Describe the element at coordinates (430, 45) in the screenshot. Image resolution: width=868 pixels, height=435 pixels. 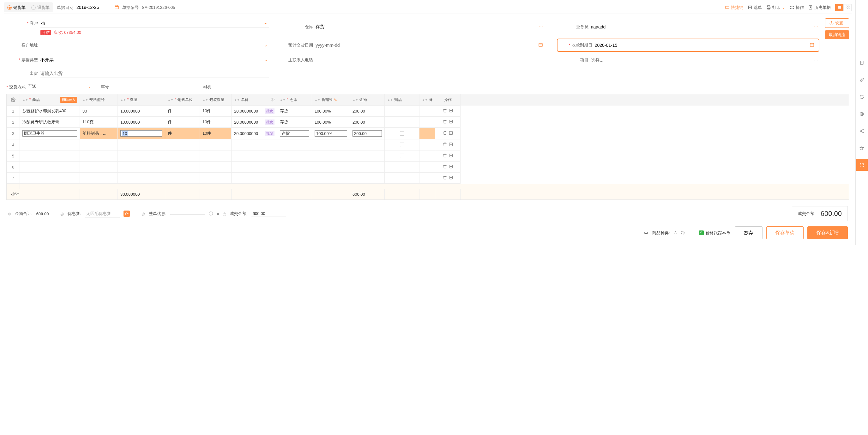
I see `est-date-input` at that location.